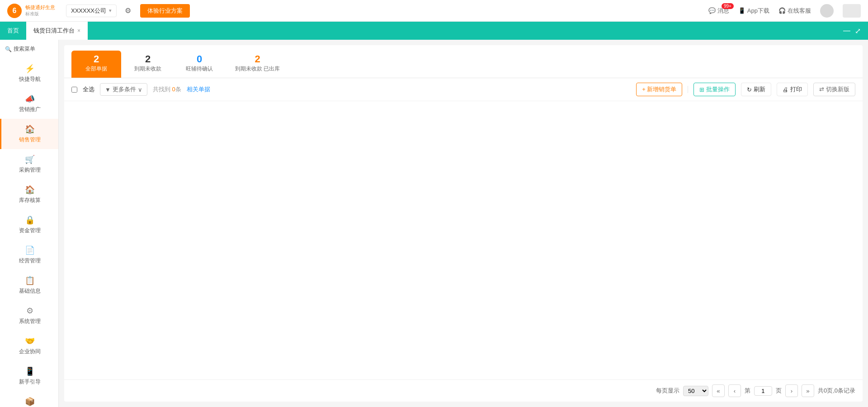  What do you see at coordinates (258, 64) in the screenshot?
I see `summary-tab-overdue-shipped: 2 到期未收款 已出库` at bounding box center [258, 64].